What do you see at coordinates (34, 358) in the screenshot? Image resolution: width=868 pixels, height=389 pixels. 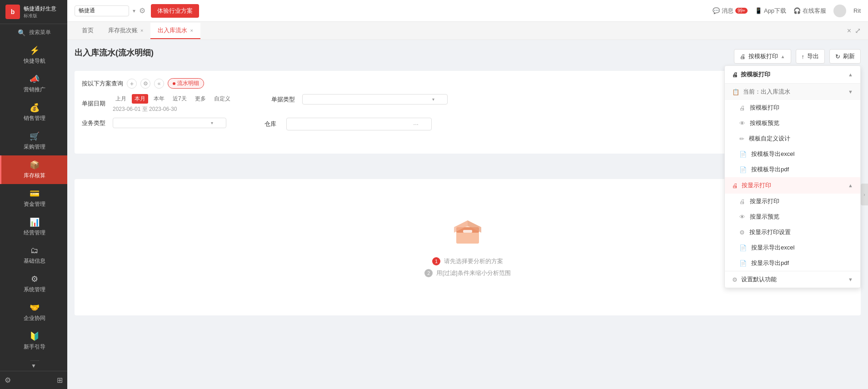 I see `sidebar-item-appcenter: 🔲 应用中心` at bounding box center [34, 358].